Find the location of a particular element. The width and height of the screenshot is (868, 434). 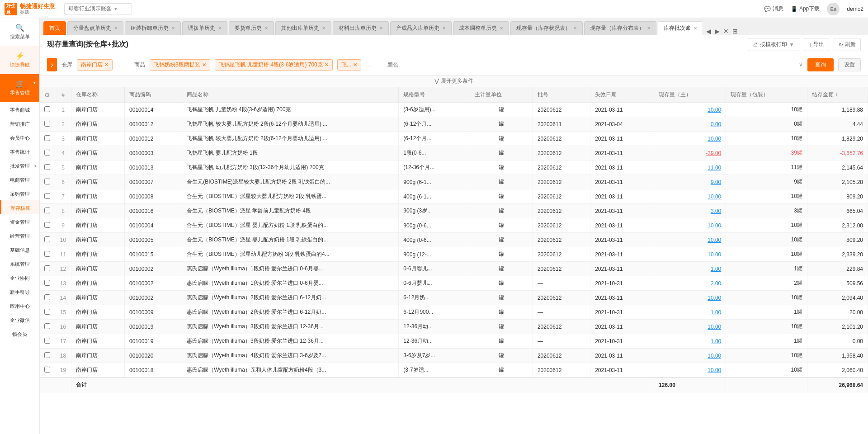

tab-other-outbound: 其他出库单历史 ✕ is located at coordinates (303, 28).